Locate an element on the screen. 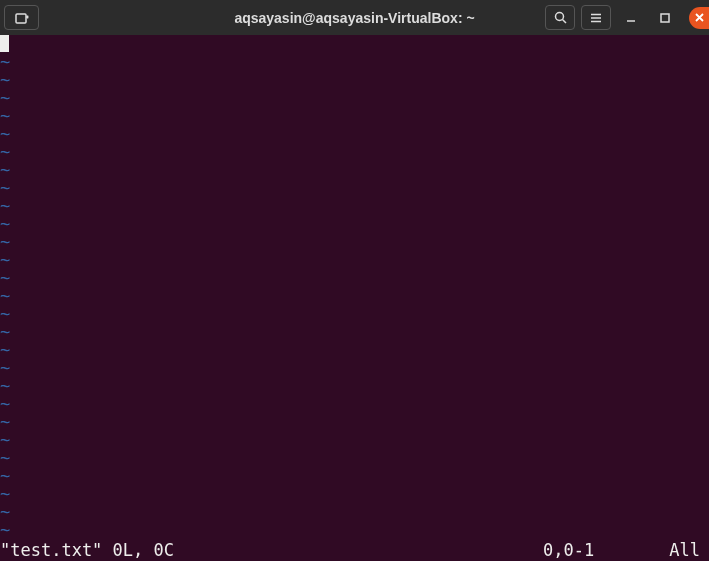 The width and height of the screenshot is (709, 561). close-button is located at coordinates (699, 18).